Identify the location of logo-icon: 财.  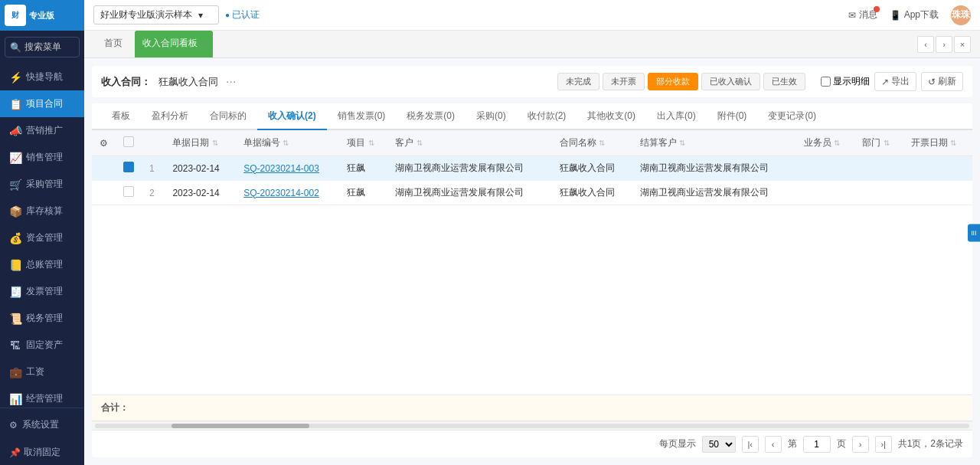
(15, 15).